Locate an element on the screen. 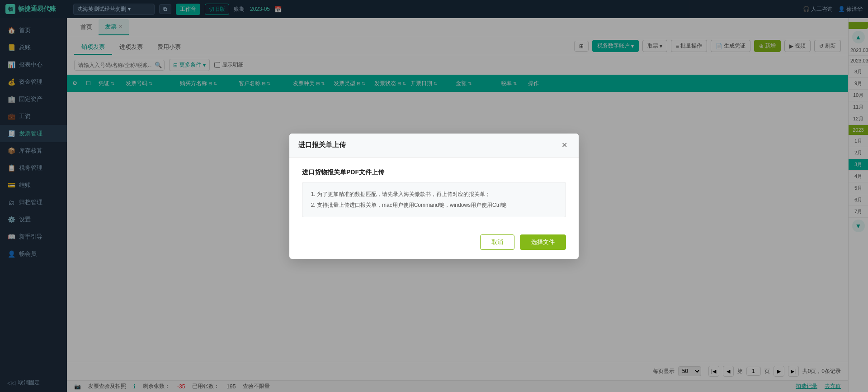 Image resolution: width=868 pixels, height=392 pixels. modal-select-file-button: 选择文件 is located at coordinates (543, 242).